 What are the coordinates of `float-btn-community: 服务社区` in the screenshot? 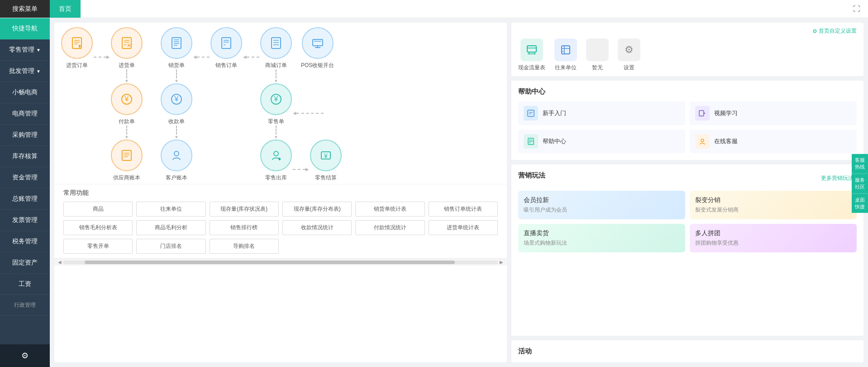 It's located at (860, 184).